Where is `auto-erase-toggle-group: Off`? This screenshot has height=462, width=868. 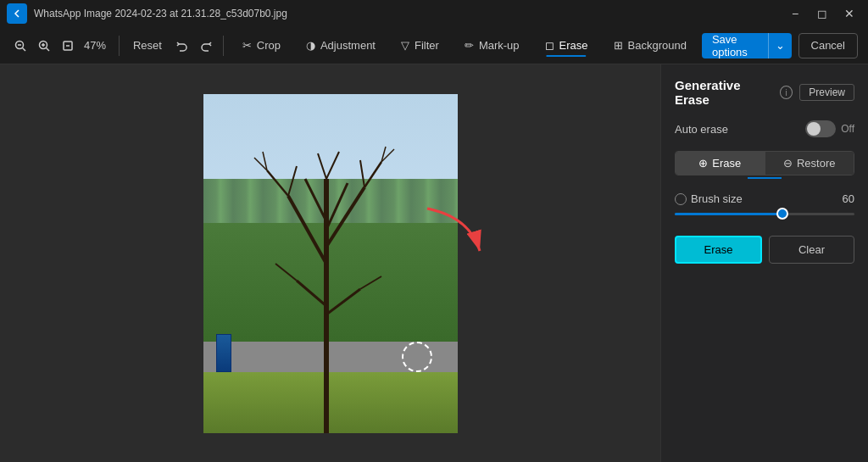
auto-erase-toggle-group: Off is located at coordinates (830, 129).